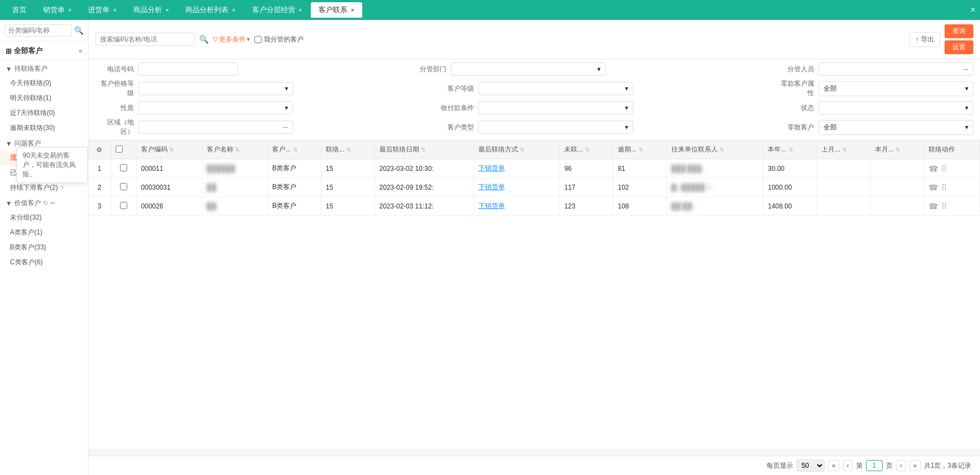 Image resolution: width=980 pixels, height=475 pixels. Describe the element at coordinates (934, 169) in the screenshot. I see `action-contact-icon-0: ☎` at that location.